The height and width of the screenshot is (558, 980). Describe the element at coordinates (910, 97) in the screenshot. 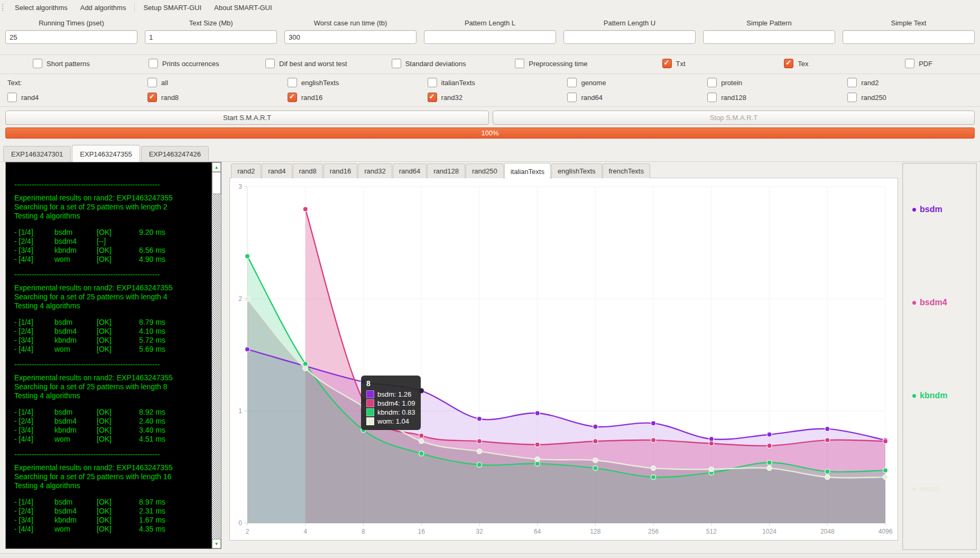

I see `checkbox-rand250: rand250` at that location.